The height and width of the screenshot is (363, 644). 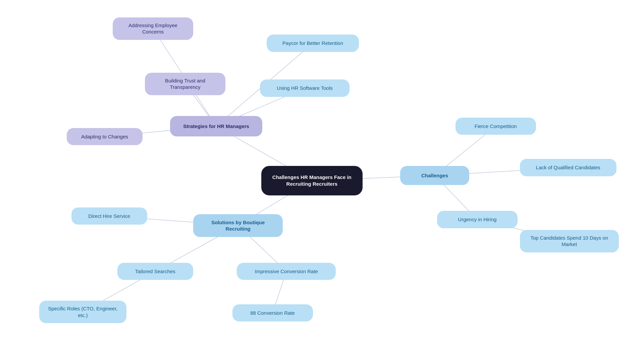 What do you see at coordinates (570, 241) in the screenshot?
I see `node-label-topcandidates: Top Candidates Spend 10 Days on Market` at bounding box center [570, 241].